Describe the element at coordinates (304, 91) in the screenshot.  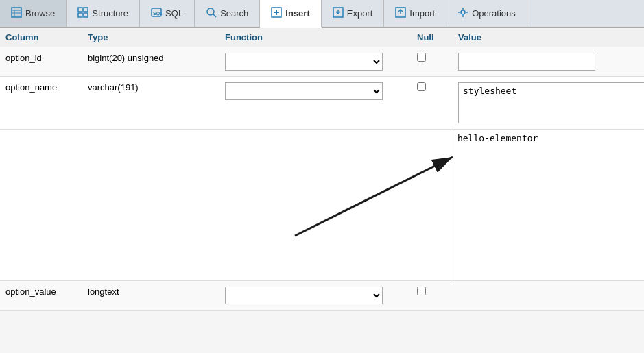
I see `option-name-function-select` at that location.